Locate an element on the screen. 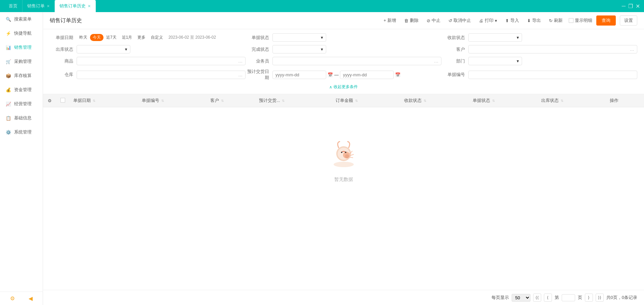 The height and width of the screenshot is (305, 644). window-restore-btn: ❐ is located at coordinates (631, 6).